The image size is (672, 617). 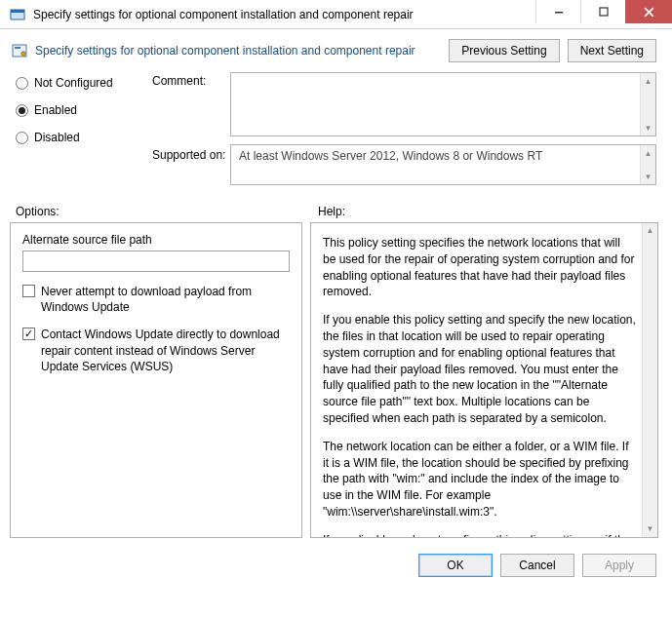 I want to click on close-button, so click(x=649, y=12).